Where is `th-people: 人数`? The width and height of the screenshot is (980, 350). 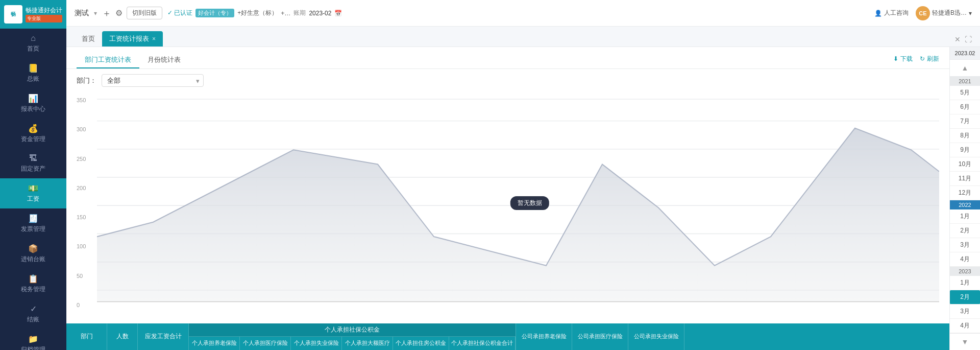
th-people: 人数 is located at coordinates (122, 337).